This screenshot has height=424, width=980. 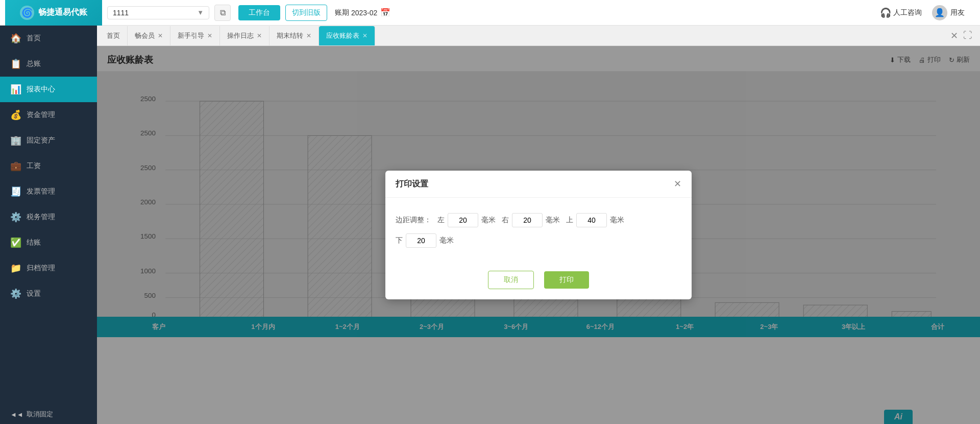 What do you see at coordinates (259, 13) in the screenshot?
I see `workbench-button: 工作台` at bounding box center [259, 13].